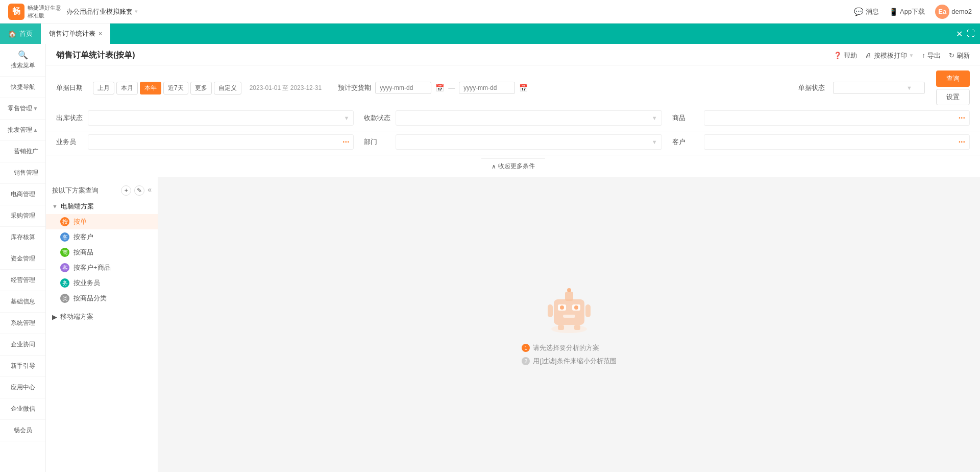  Describe the element at coordinates (22, 195) in the screenshot. I see `sidebar-item-ecommerce: 电商管理` at that location.